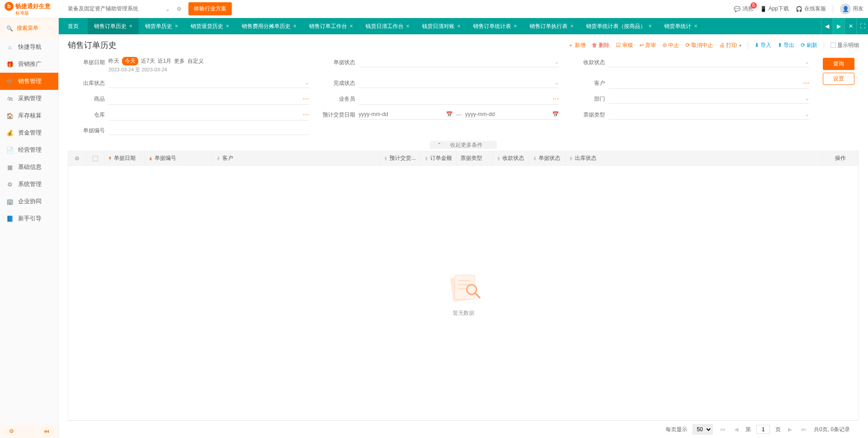 This screenshot has width=868, height=438. I want to click on tab-4: 销售订单工作台×, so click(331, 26).